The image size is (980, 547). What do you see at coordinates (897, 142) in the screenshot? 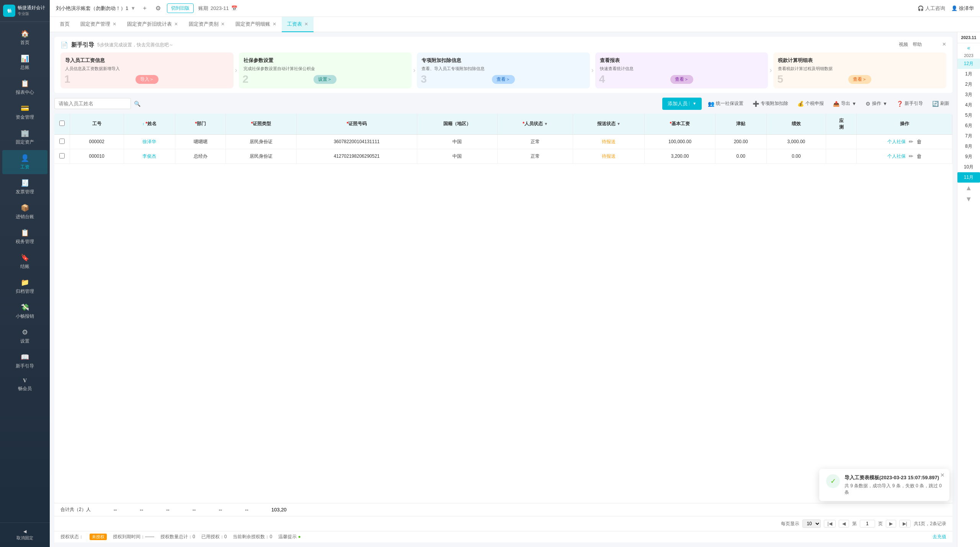
I see `row1-social-insurance-btn: 个人社保` at bounding box center [897, 142].